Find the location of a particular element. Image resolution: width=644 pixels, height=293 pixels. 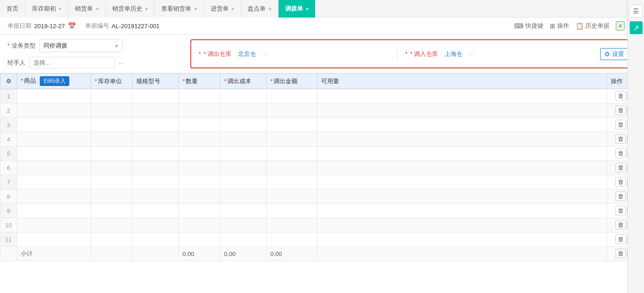

tab-close-transfer-order: × is located at coordinates (307, 9).